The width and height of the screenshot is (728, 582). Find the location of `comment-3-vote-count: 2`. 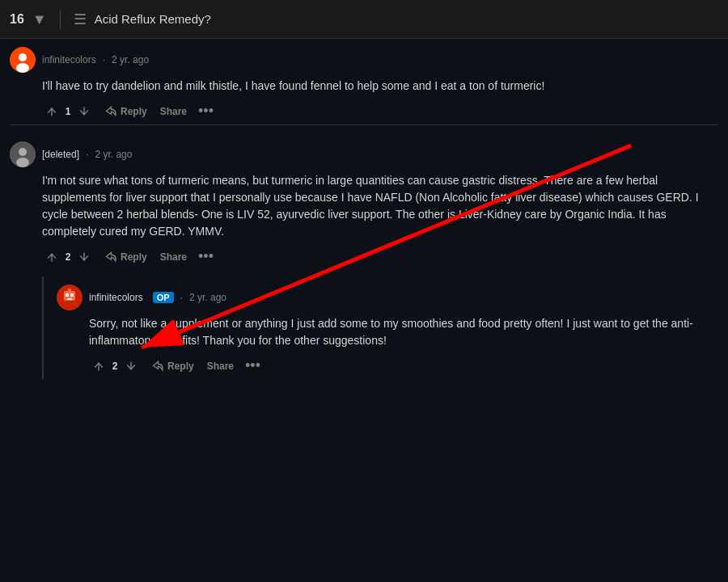

comment-3-vote-count: 2 is located at coordinates (115, 366).